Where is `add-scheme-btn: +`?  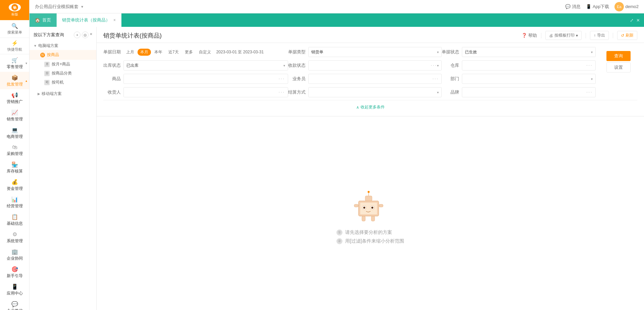
add-scheme-btn: + is located at coordinates (77, 35).